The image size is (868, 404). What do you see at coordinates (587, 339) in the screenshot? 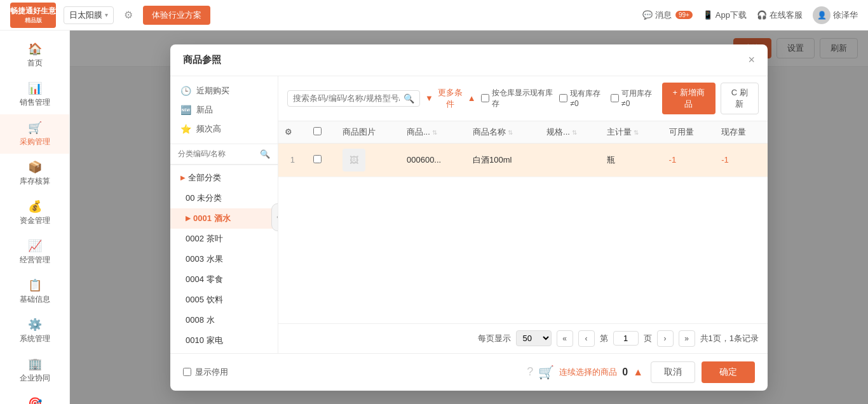
I see `prev-page-button: ‹` at bounding box center [587, 339].